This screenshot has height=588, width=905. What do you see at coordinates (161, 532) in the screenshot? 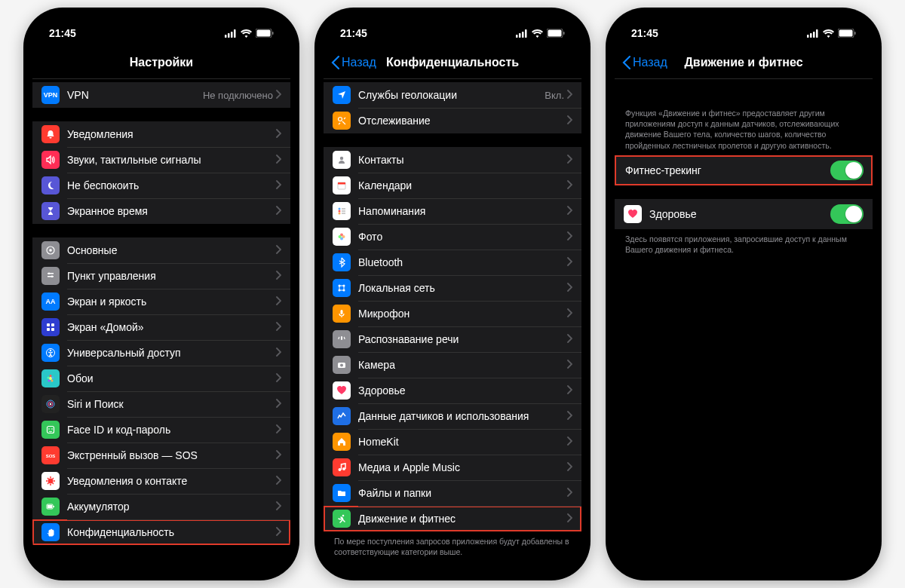
I see `cell-hand: Конфиденциальность` at bounding box center [161, 532].